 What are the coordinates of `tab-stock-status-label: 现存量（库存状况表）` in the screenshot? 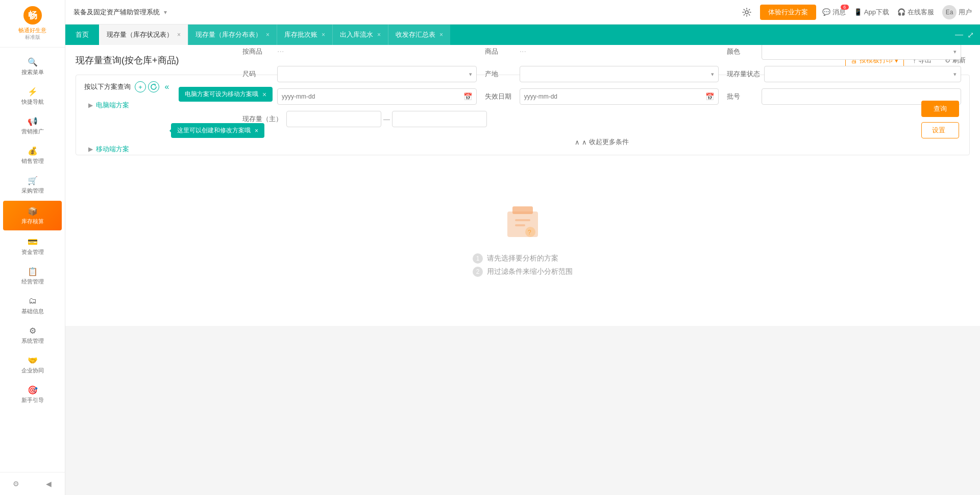 It's located at (140, 35).